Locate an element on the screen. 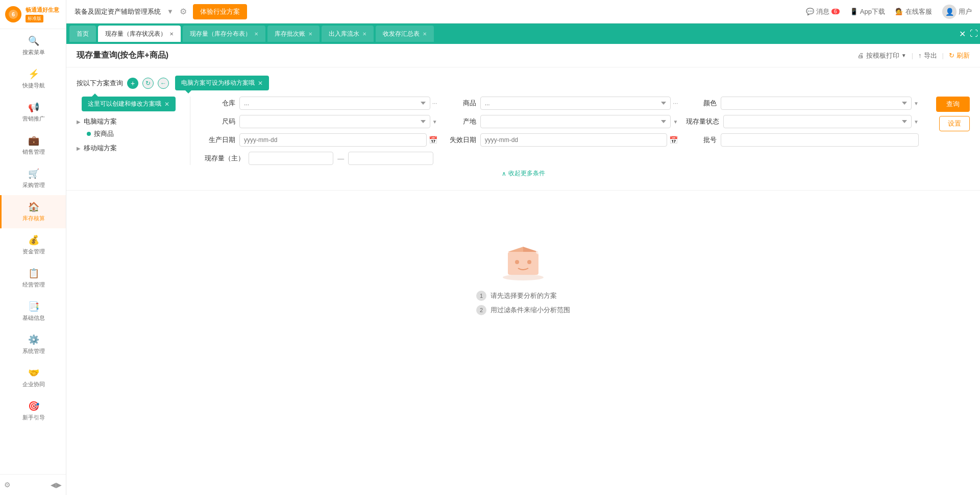  filter-row-1: 仓库 ··· 商品 is located at coordinates (561, 103).